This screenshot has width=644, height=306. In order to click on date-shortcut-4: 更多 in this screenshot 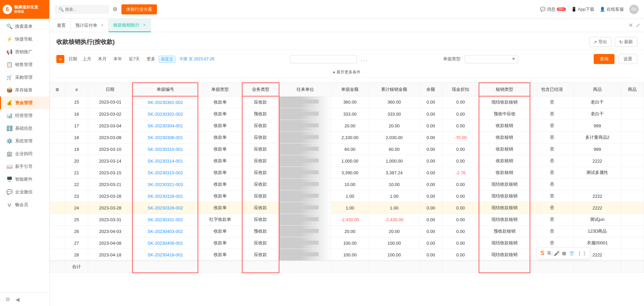, I will do `click(151, 59)`.